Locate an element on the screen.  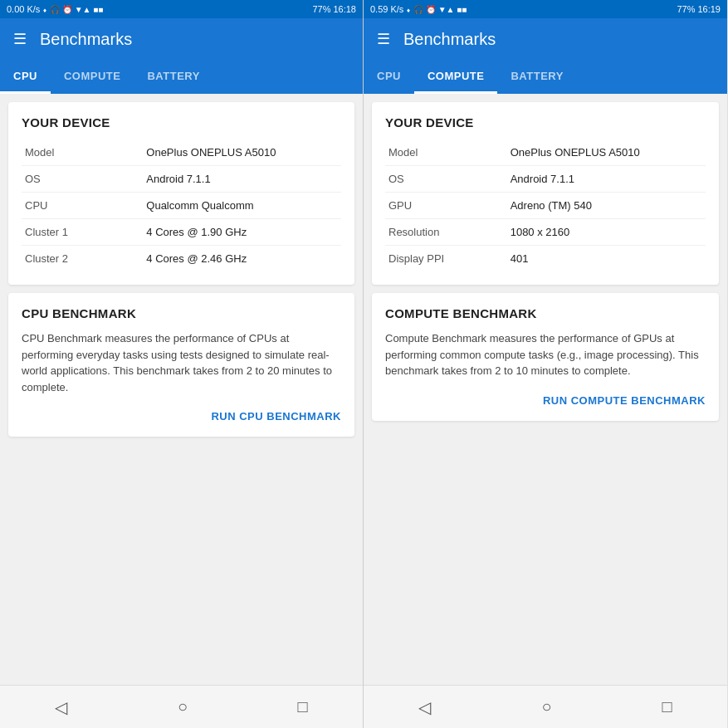
row-value: 1080 x 2160 is located at coordinates (606, 232).